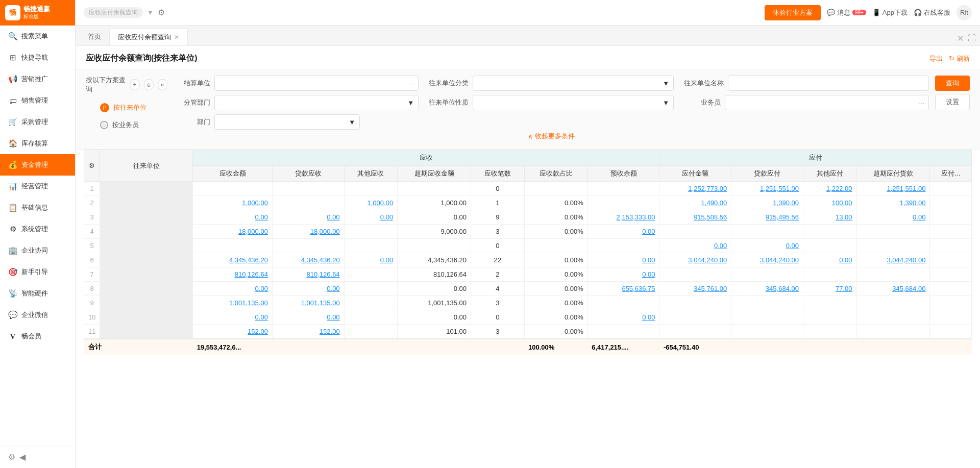 Image resolution: width=980 pixels, height=468 pixels. Describe the element at coordinates (22, 457) in the screenshot. I see `collapse-sidebar-icon: ◀` at that location.